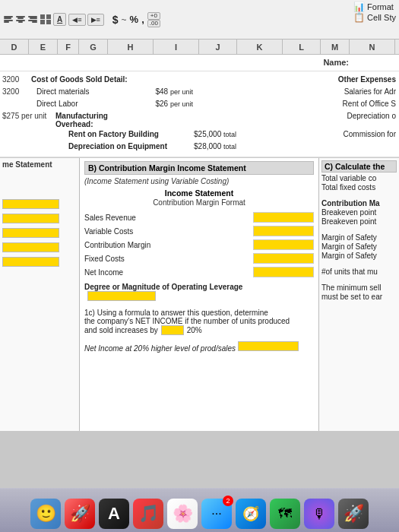  What do you see at coordinates (359, 255) in the screenshot?
I see `panel-c-row-9: Margin of Safety` at bounding box center [359, 255].